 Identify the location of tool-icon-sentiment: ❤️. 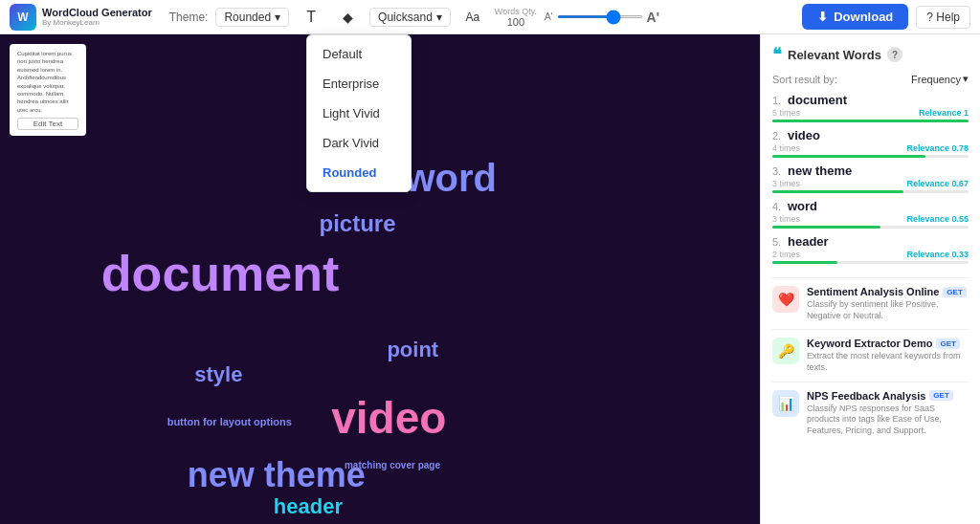
(786, 299).